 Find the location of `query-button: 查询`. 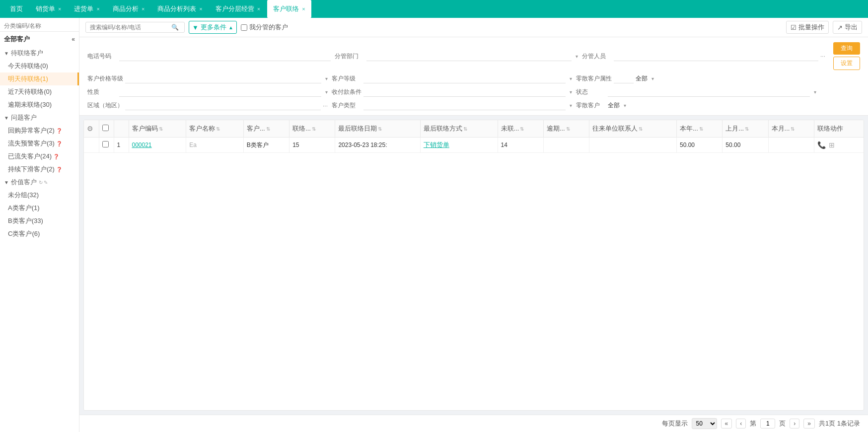

query-button: 查询 is located at coordinates (847, 49).